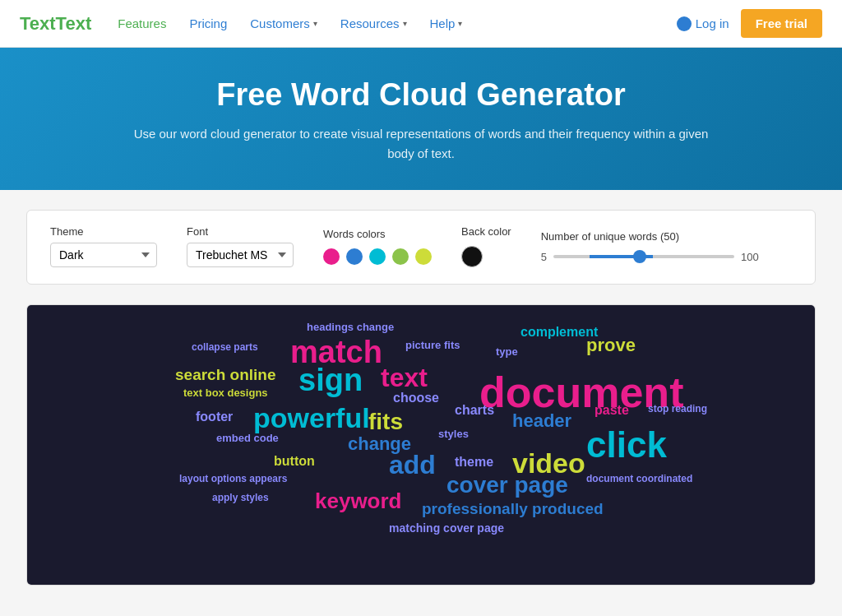 The height and width of the screenshot is (616, 842). Describe the element at coordinates (312, 418) in the screenshot. I see `word-item: powerful` at that location.